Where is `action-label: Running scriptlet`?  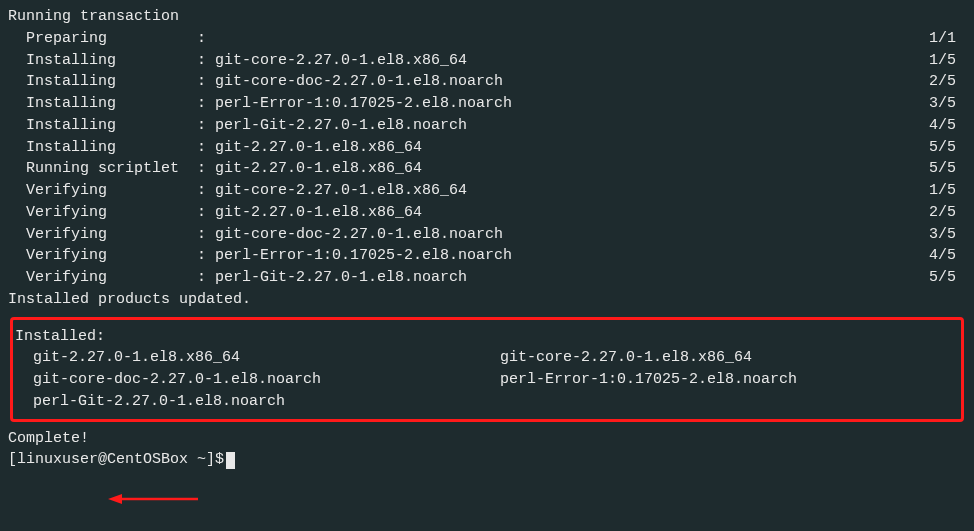 action-label: Running scriptlet is located at coordinates (112, 169).